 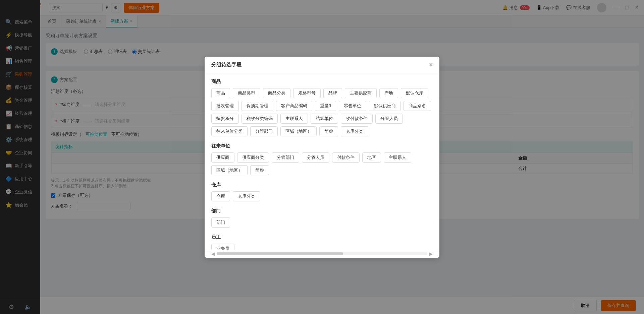 I want to click on field-grid-department: 部门, so click(x=322, y=223).